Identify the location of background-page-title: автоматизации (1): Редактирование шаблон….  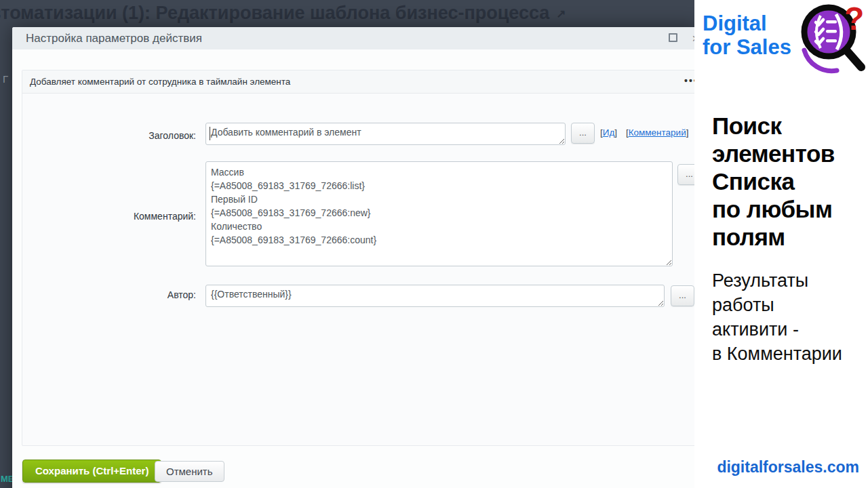
(283, 14).